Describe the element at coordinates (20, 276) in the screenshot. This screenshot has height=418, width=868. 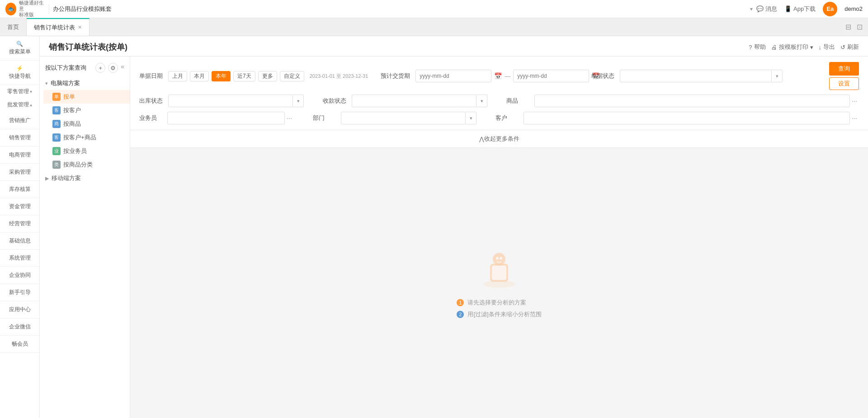
I see `sidebar-item-corp: 企业协同` at that location.